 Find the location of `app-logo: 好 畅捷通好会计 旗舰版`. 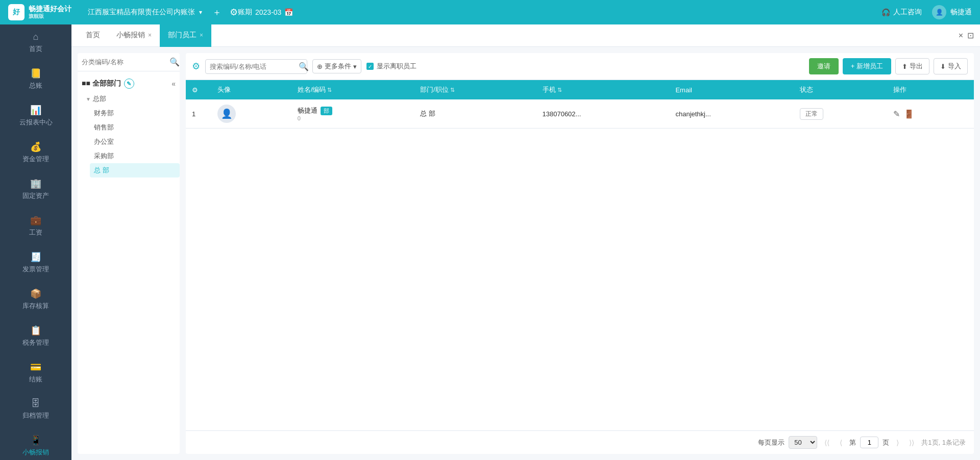

app-logo: 好 畅捷通好会计 旗舰版 is located at coordinates (44, 12).